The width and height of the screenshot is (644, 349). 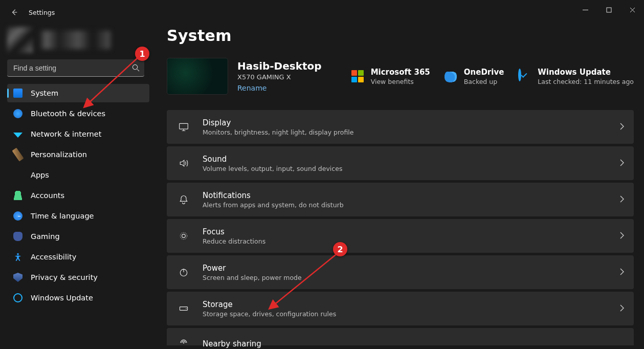 I want to click on sidebar-item-time: Time & language, so click(x=78, y=216).